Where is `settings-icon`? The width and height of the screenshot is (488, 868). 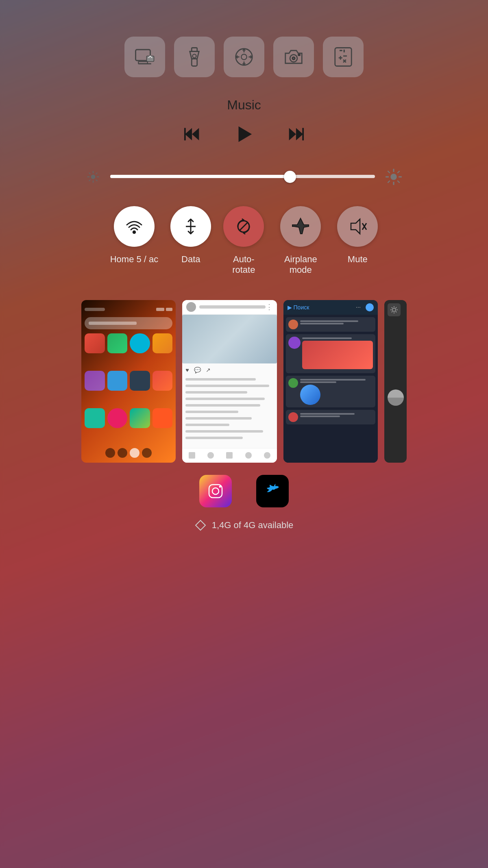 settings-icon is located at coordinates (394, 310).